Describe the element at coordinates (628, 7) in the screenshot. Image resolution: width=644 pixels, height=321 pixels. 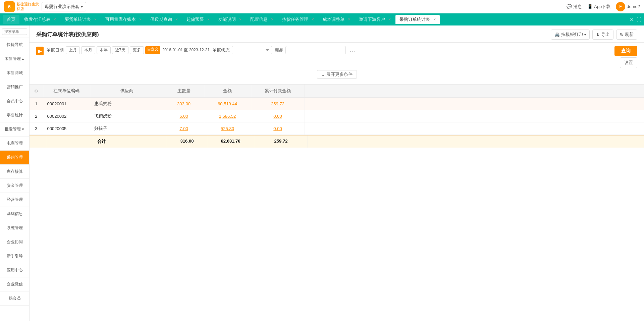
I see `user-profile: E demo2` at that location.